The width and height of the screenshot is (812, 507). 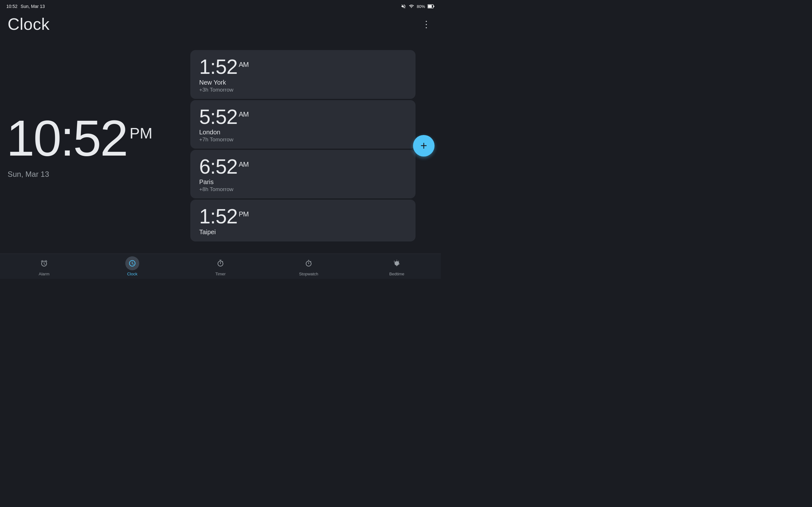 I want to click on local-time-ampm: PM, so click(x=141, y=133).